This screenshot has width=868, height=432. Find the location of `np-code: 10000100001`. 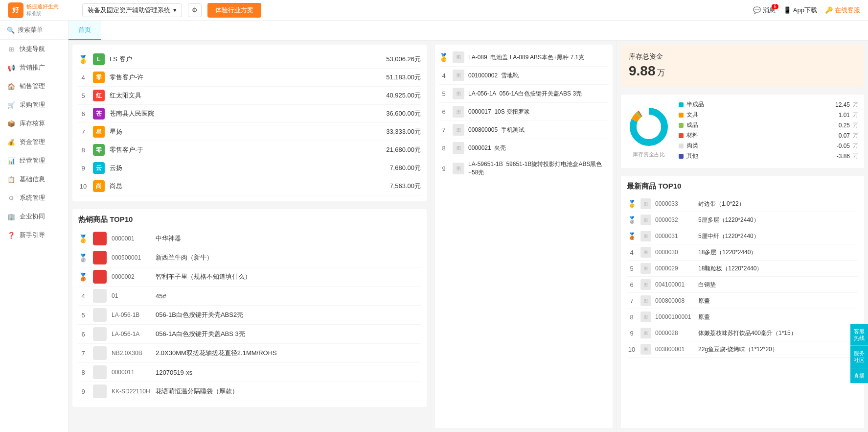

np-code: 10000100001 is located at coordinates (675, 317).